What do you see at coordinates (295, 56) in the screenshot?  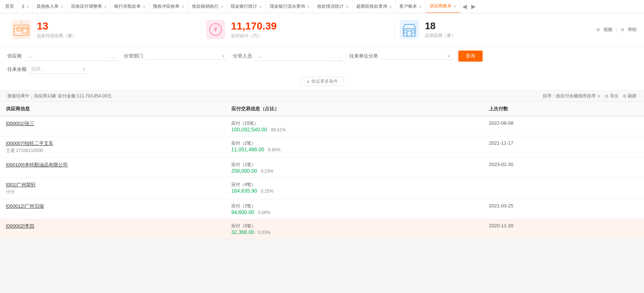 I see `person-input` at bounding box center [295, 56].